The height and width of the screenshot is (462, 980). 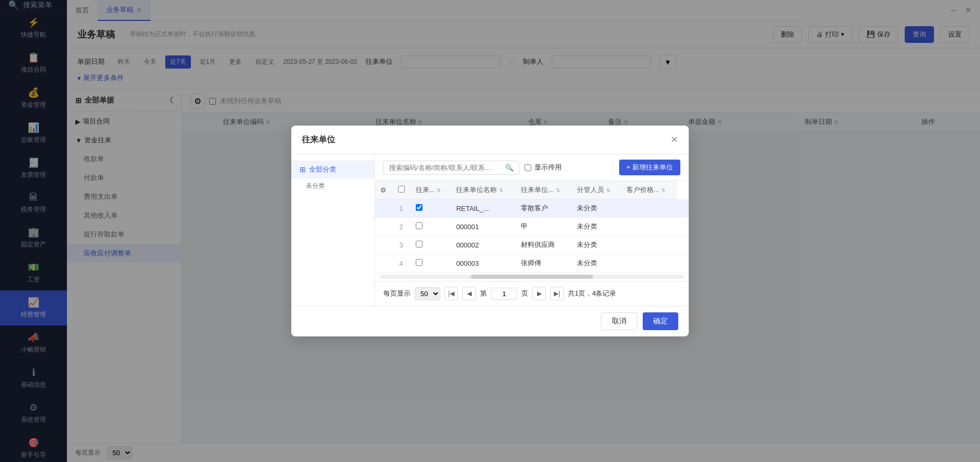 I want to click on row-name: 张师傅, so click(x=544, y=264).